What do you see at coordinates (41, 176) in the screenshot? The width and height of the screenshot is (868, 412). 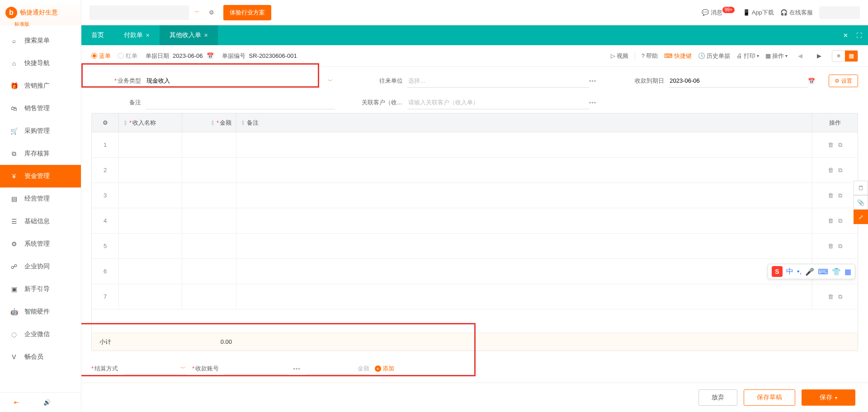 I see `sidebar-item-funds: ¥资金管理` at bounding box center [41, 176].